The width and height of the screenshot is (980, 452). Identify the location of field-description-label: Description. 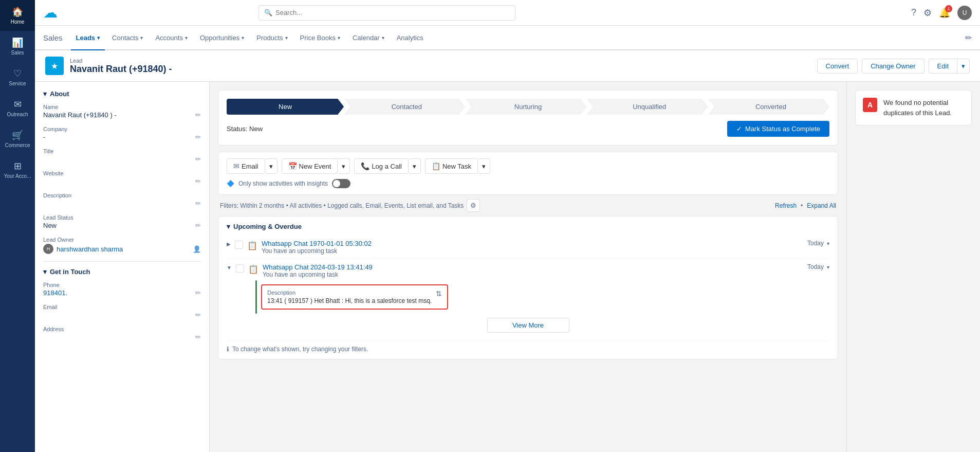
(122, 195).